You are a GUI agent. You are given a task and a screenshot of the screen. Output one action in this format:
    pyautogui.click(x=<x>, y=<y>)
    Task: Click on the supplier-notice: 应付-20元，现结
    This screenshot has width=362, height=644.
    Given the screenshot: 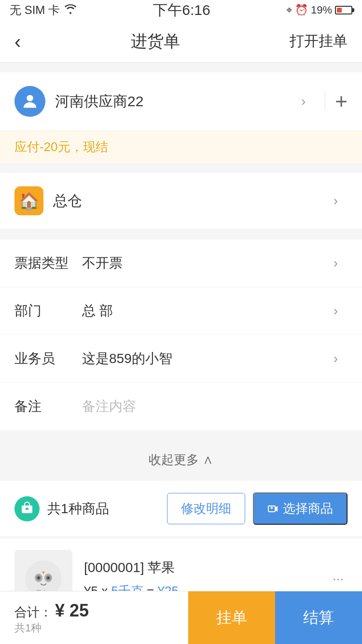 What is the action you would take?
    pyautogui.click(x=181, y=147)
    